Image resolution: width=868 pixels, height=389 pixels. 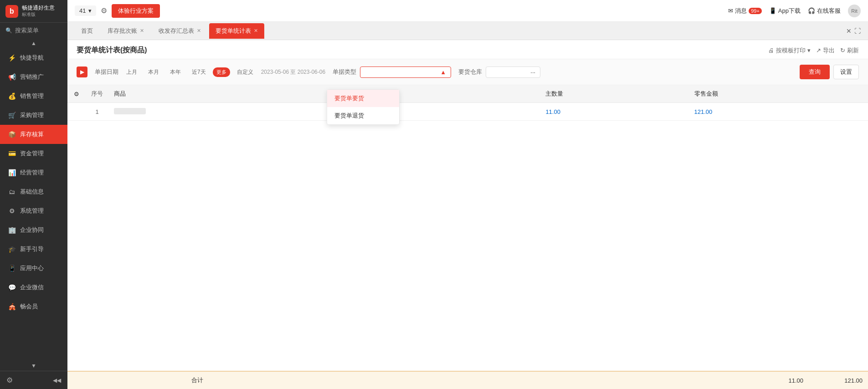 What do you see at coordinates (34, 211) in the screenshot?
I see `sidebar-item-system: ⚙ 系统管理` at bounding box center [34, 211].